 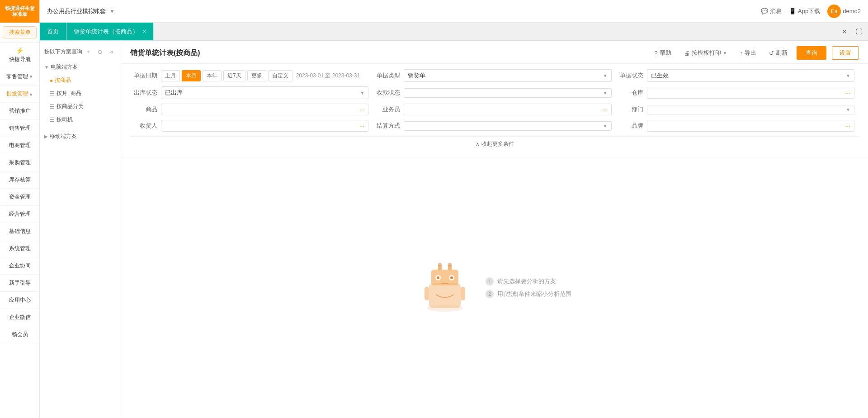 I want to click on print-label: 按模板打印, so click(x=706, y=53).